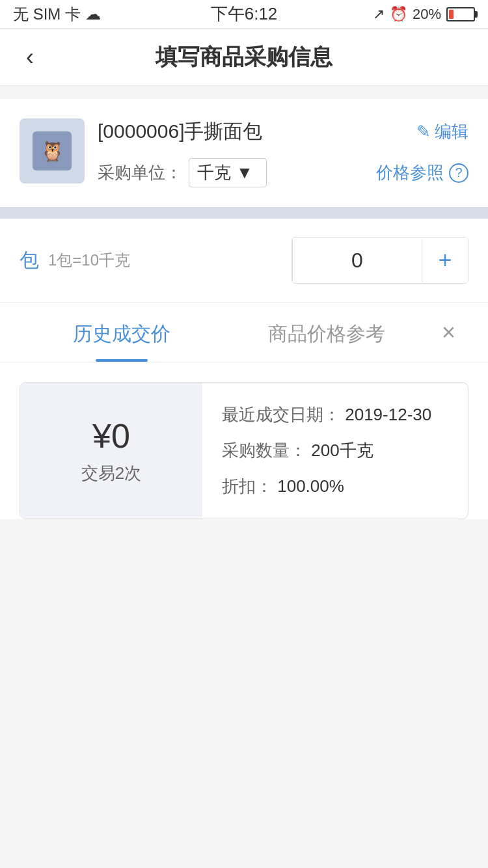 Image resolution: width=488 pixels, height=868 pixels. What do you see at coordinates (335, 415) in the screenshot?
I see `history-recent-date-row: 最近成交日期： 2019-12-30` at bounding box center [335, 415].